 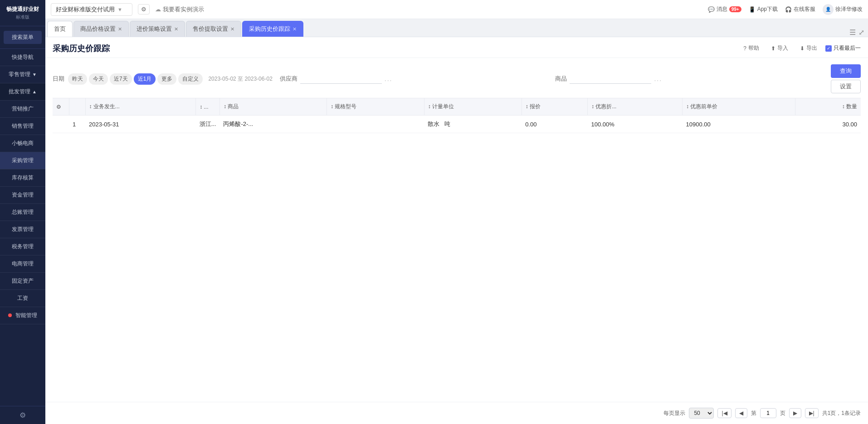 I want to click on tab-home-label: 首页, so click(x=60, y=29).